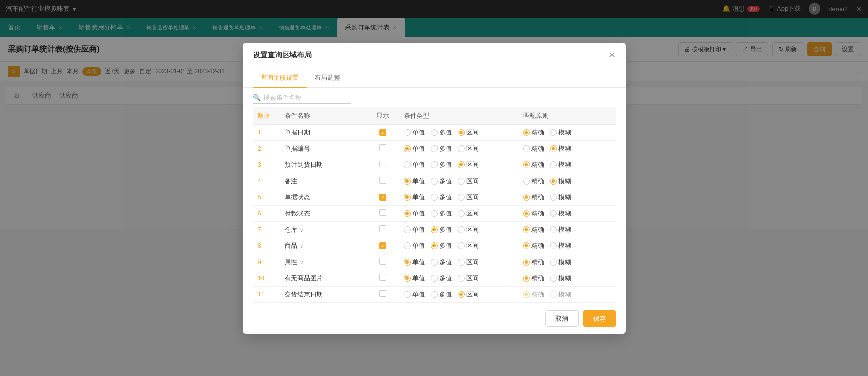 This screenshot has width=868, height=376. Describe the element at coordinates (383, 133) in the screenshot. I see `checkbox-show-0: ✓` at that location.